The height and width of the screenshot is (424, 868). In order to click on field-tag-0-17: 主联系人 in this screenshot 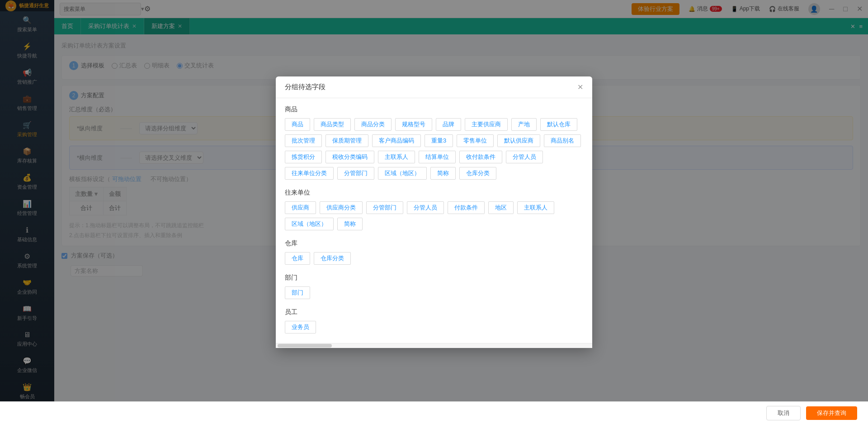, I will do `click(396, 157)`.